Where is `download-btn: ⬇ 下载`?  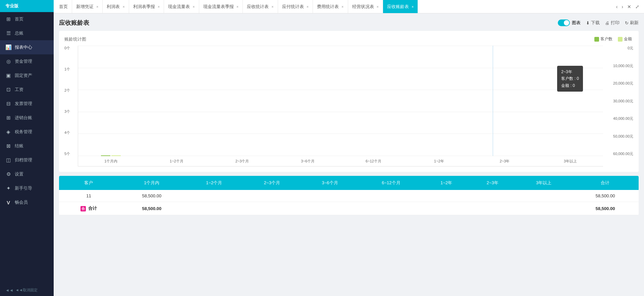 download-btn: ⬇ 下载 is located at coordinates (593, 23).